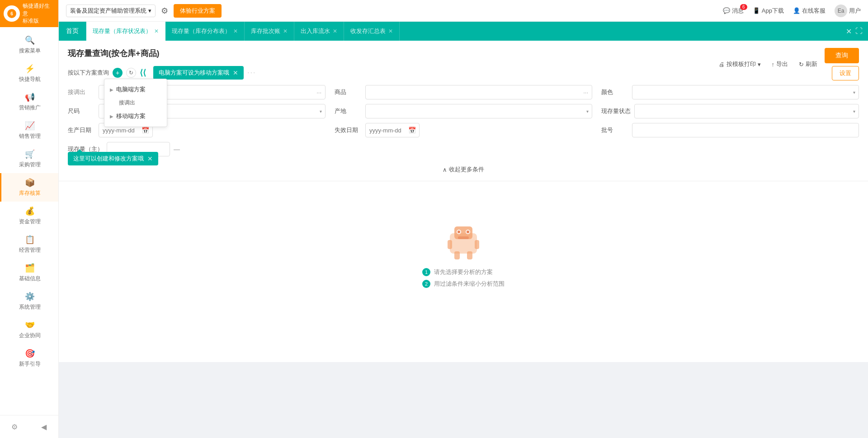 The image size is (868, 438). I want to click on origin-label: 产地, so click(348, 111).